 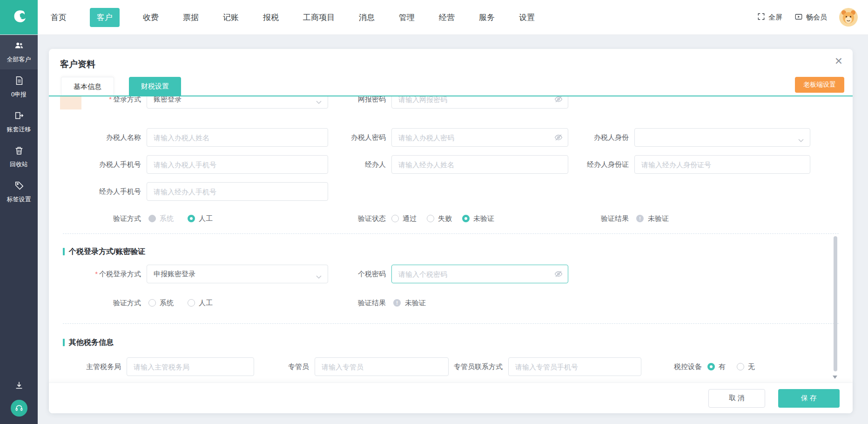 What do you see at coordinates (190, 367) in the screenshot?
I see `tax-bureau-input` at bounding box center [190, 367].